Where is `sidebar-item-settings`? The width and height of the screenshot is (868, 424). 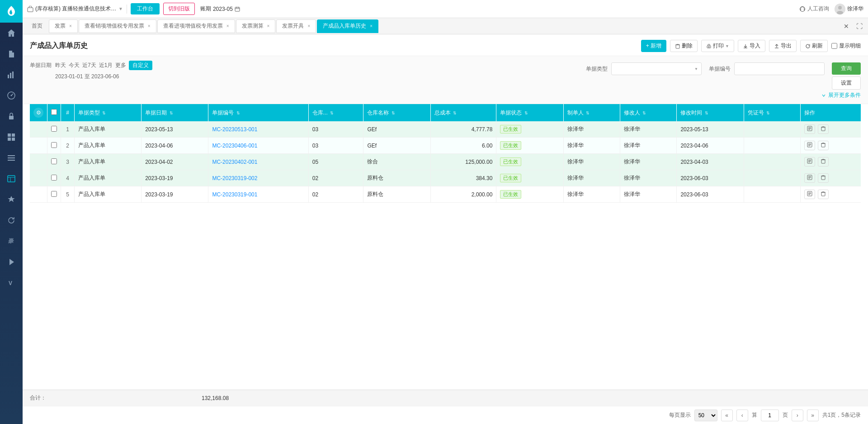 sidebar-item-settings is located at coordinates (11, 241).